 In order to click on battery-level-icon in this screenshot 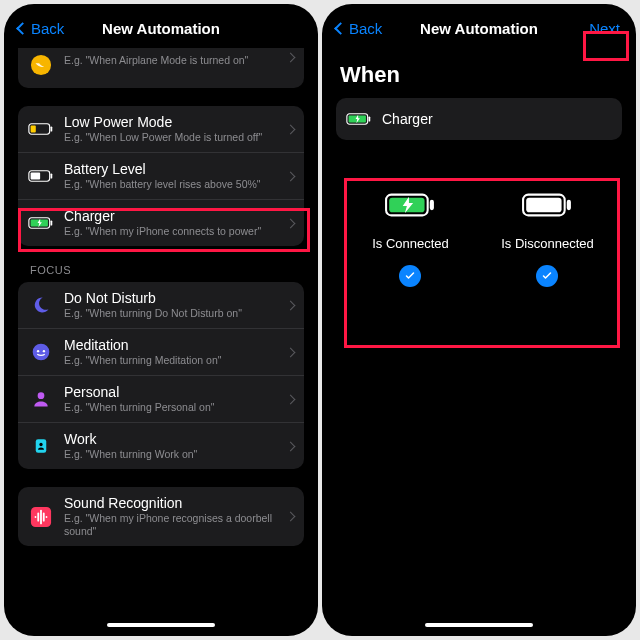, I will do `click(41, 176)`.